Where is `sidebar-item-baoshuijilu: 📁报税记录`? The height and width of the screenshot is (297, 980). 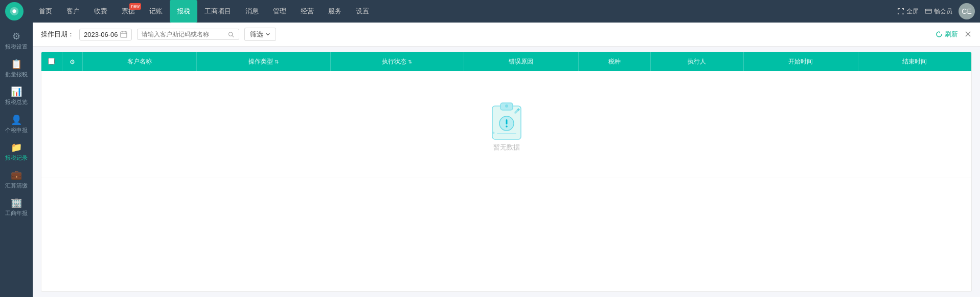
sidebar-item-baoshuijilu: 📁报税记录 is located at coordinates (16, 152).